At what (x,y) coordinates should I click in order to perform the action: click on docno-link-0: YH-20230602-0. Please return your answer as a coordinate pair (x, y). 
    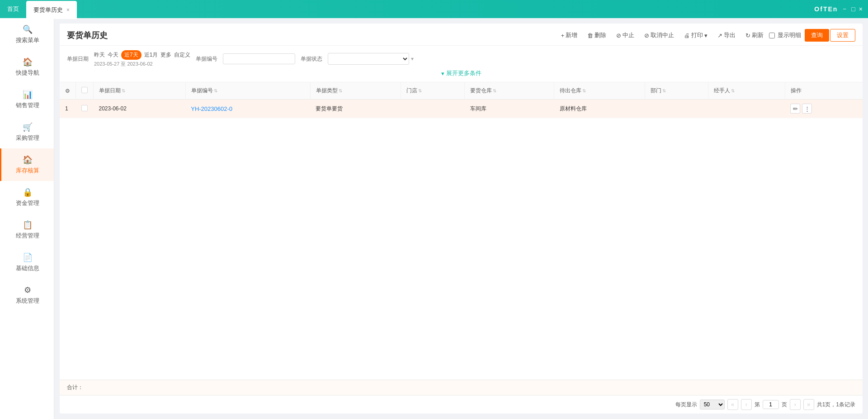
    Looking at the image, I should click on (212, 109).